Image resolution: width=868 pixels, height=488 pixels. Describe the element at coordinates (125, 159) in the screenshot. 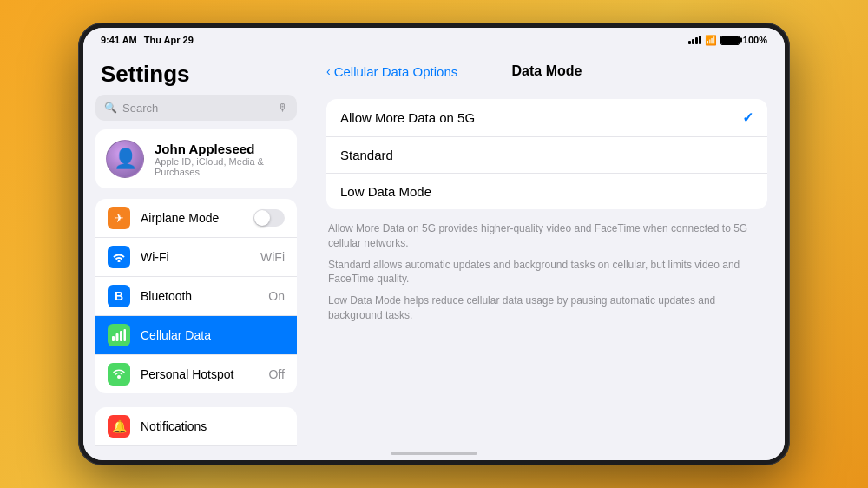

I see `avatar: 👤` at that location.